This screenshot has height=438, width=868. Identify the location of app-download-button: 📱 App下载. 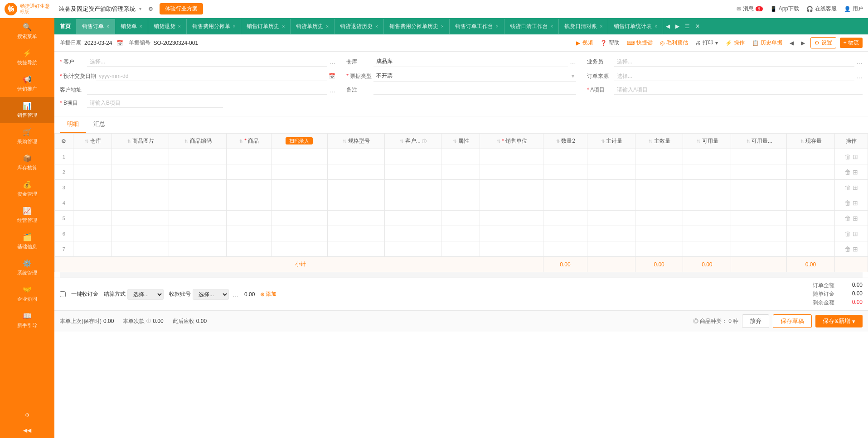
(785, 9).